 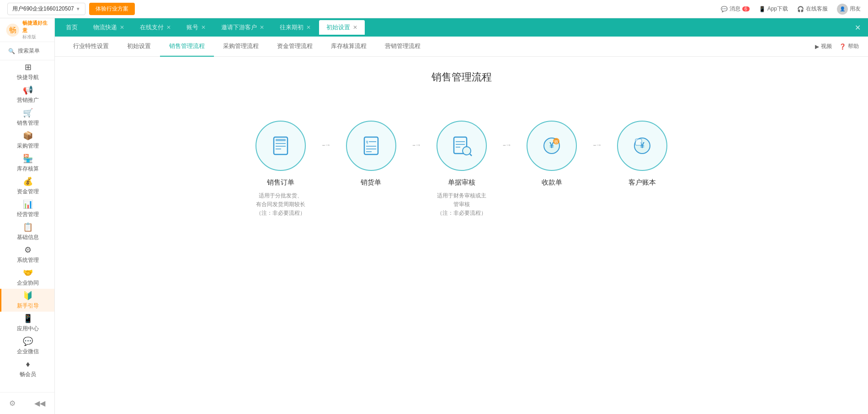 I want to click on flow-label-doc-review: 单据审核, so click(x=462, y=183).